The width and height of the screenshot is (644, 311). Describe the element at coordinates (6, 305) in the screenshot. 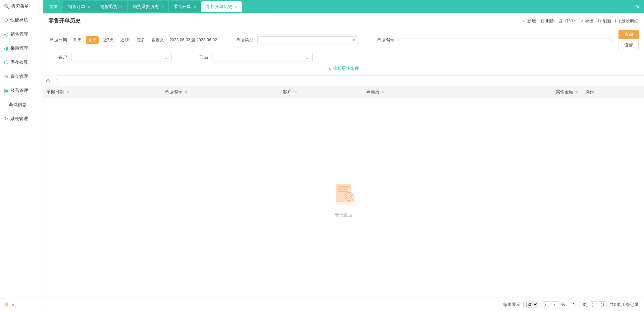

I see `settings-icon: ⚙` at that location.